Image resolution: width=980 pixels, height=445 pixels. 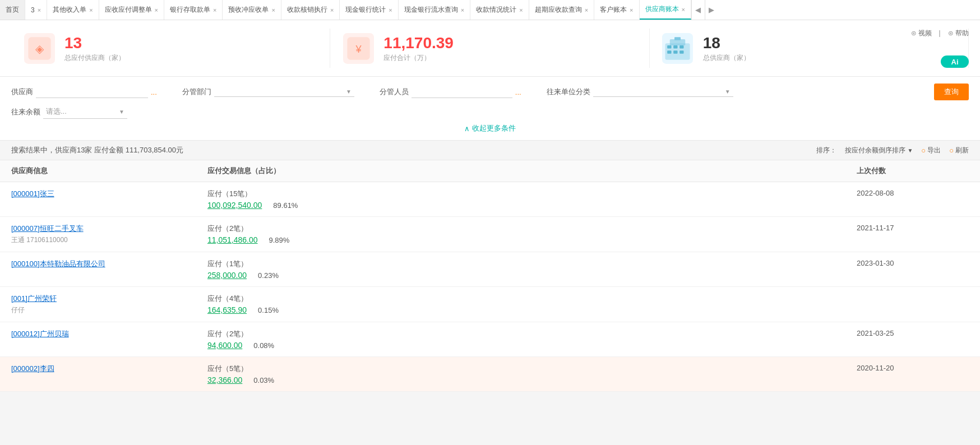 What do you see at coordinates (467, 129) in the screenshot?
I see `collapse-up-icon: ∧` at bounding box center [467, 129].